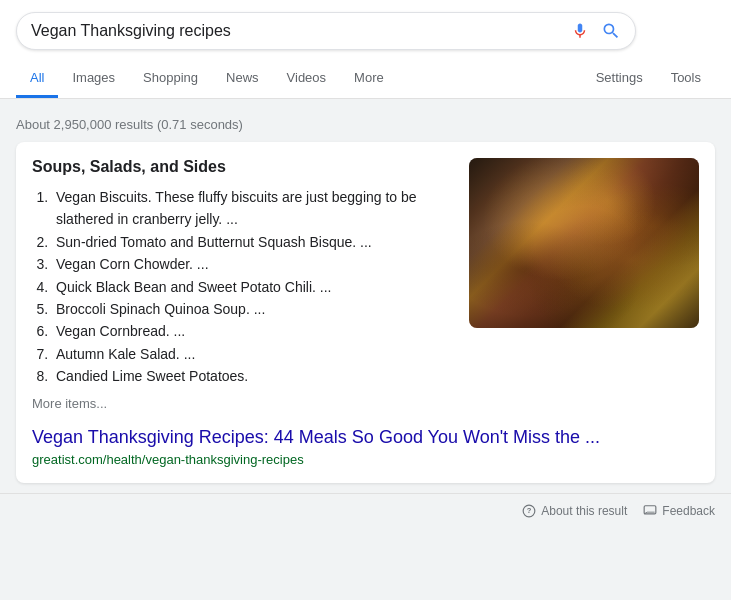 The width and height of the screenshot is (731, 600). What do you see at coordinates (688, 511) in the screenshot?
I see `feedback-label: Feedback` at bounding box center [688, 511].